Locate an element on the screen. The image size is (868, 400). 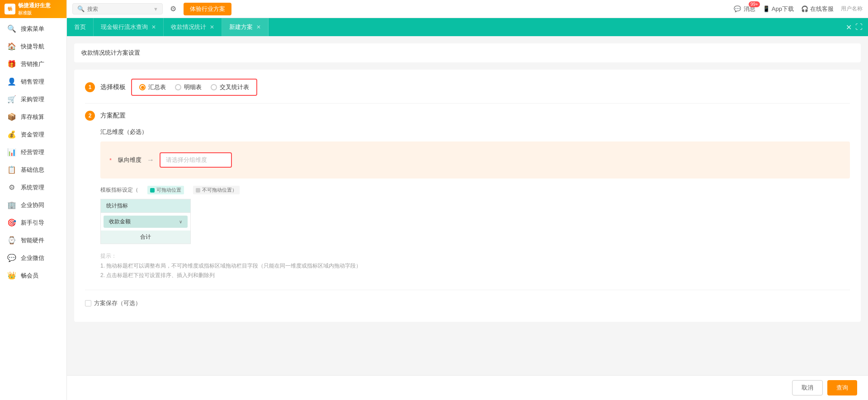
tab-bank-flow: 现金银行流水查询 ✕ is located at coordinates (128, 27).